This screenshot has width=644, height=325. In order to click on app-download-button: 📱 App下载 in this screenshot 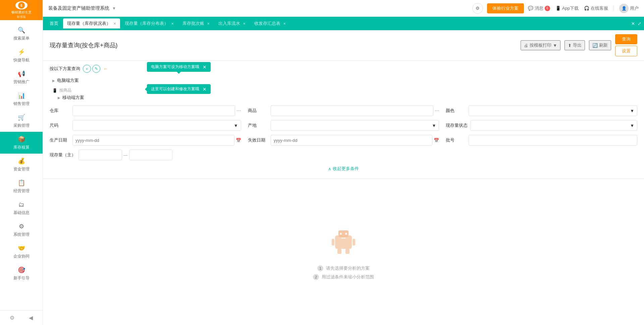, I will do `click(567, 8)`.